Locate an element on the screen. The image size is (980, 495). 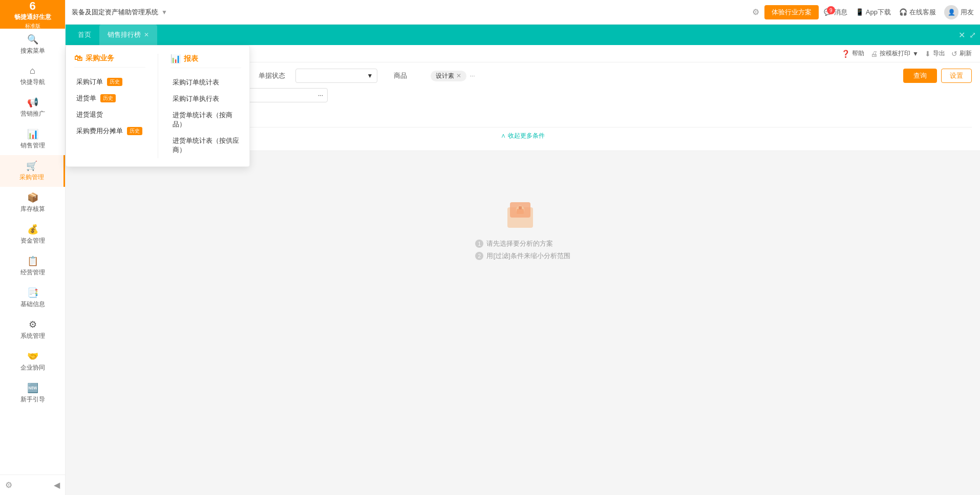
cart-icon: 🛒 is located at coordinates (32, 166).